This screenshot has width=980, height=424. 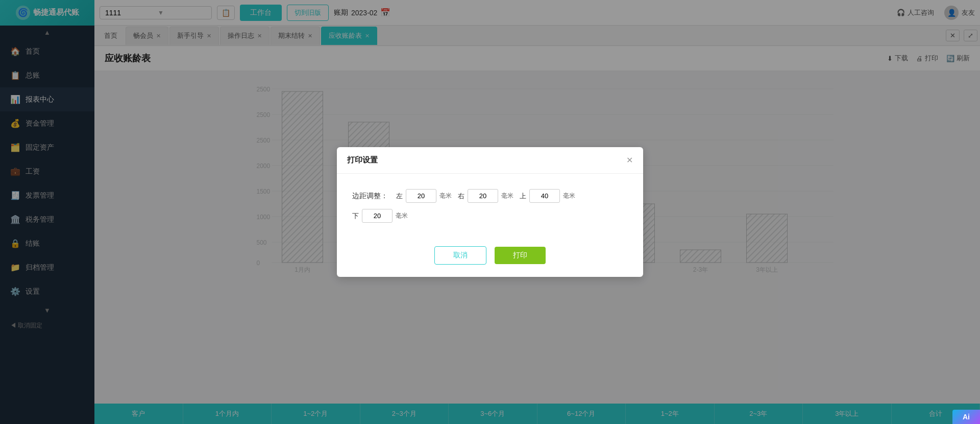 What do you see at coordinates (377, 216) in the screenshot?
I see `bottom-margin-input` at bounding box center [377, 216].